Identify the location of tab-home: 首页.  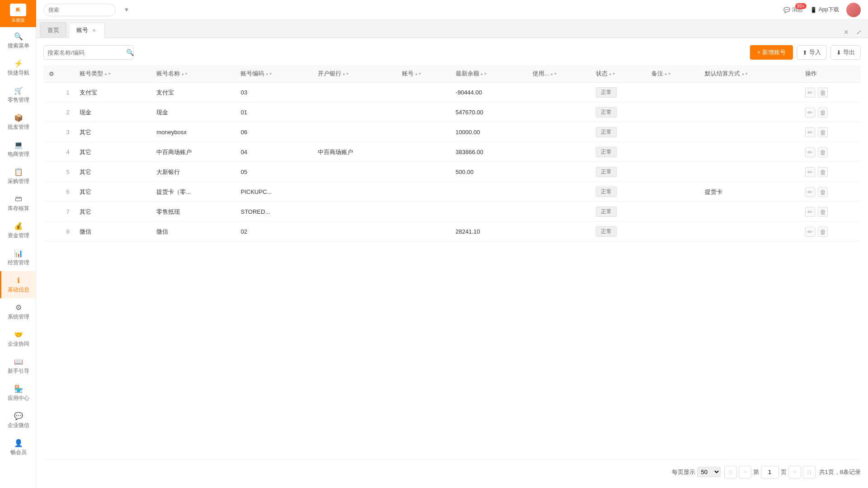
(53, 30).